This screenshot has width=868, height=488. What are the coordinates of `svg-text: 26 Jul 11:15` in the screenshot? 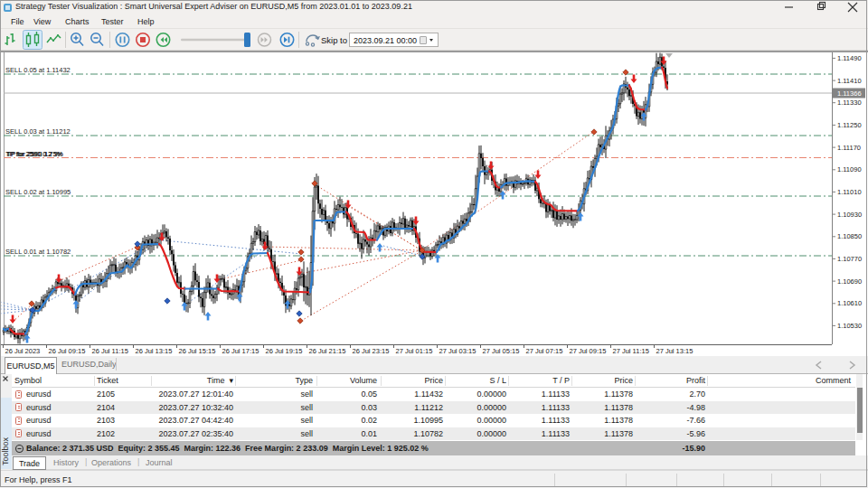 It's located at (110, 351).